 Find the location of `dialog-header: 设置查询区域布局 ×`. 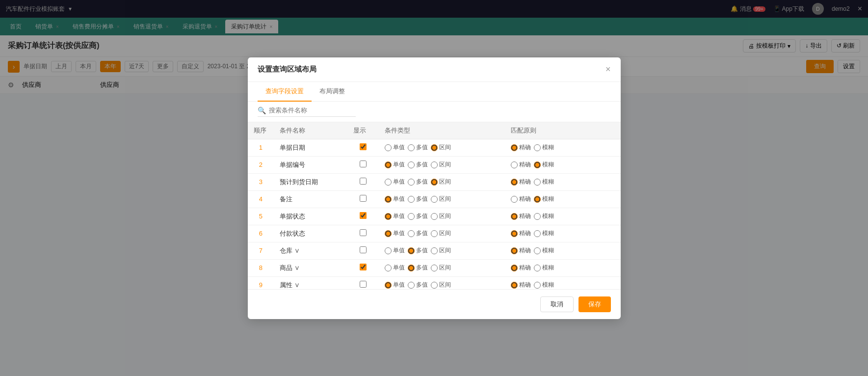

dialog-header: 设置查询区域布局 × is located at coordinates (434, 70).